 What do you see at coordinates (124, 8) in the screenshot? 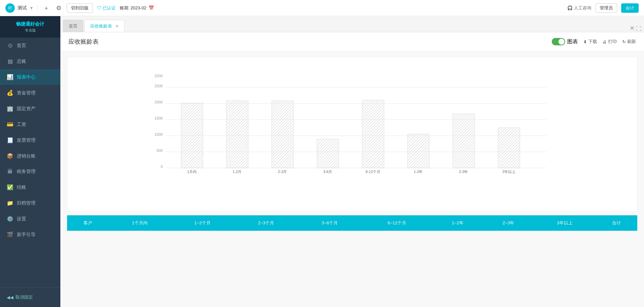
I see `period-label: 账期` at bounding box center [124, 8].